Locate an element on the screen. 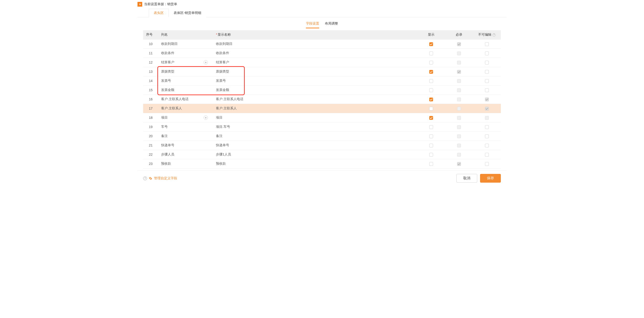 Image resolution: width=644 pixels, height=318 pixels. table-row: 13票据类型票据类型 is located at coordinates (322, 72).